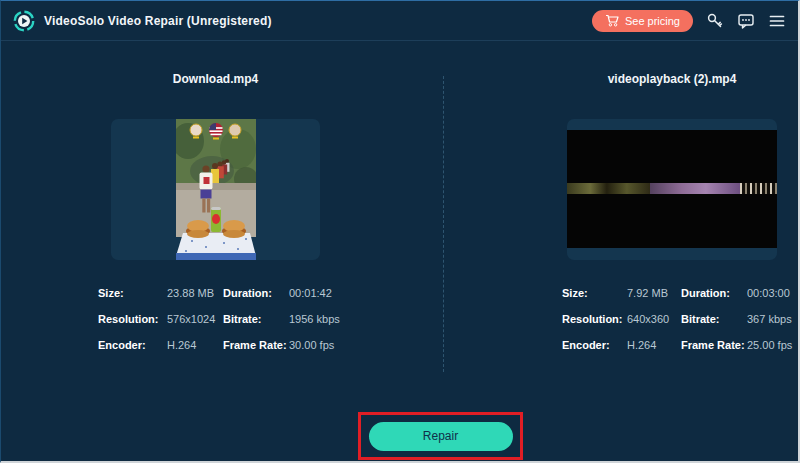 The height and width of the screenshot is (463, 800). What do you see at coordinates (672, 189) in the screenshot?
I see `right-video-thumbnail` at bounding box center [672, 189].